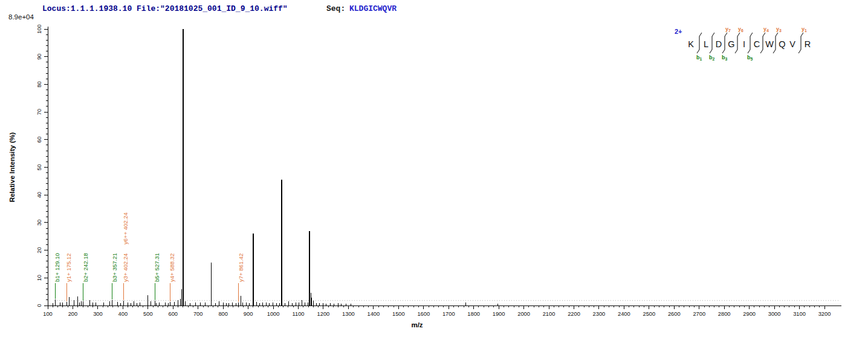 This screenshot has width=868, height=340. I want to click on y-axis-tick-label: 90, so click(39, 57).